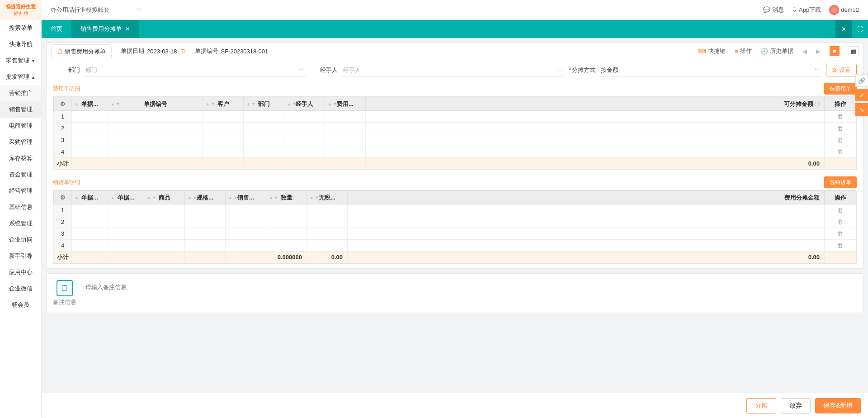 The width and height of the screenshot is (868, 418). What do you see at coordinates (743, 51) in the screenshot?
I see `operate-button: ≡操作` at bounding box center [743, 51].